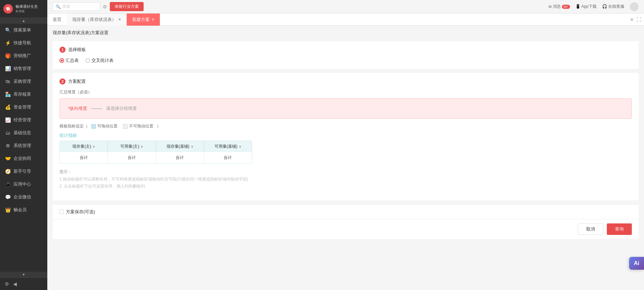 This screenshot has width=644, height=290. What do you see at coordinates (104, 126) in the screenshot?
I see `legend-draggable: 可拖动位置` at bounding box center [104, 126].